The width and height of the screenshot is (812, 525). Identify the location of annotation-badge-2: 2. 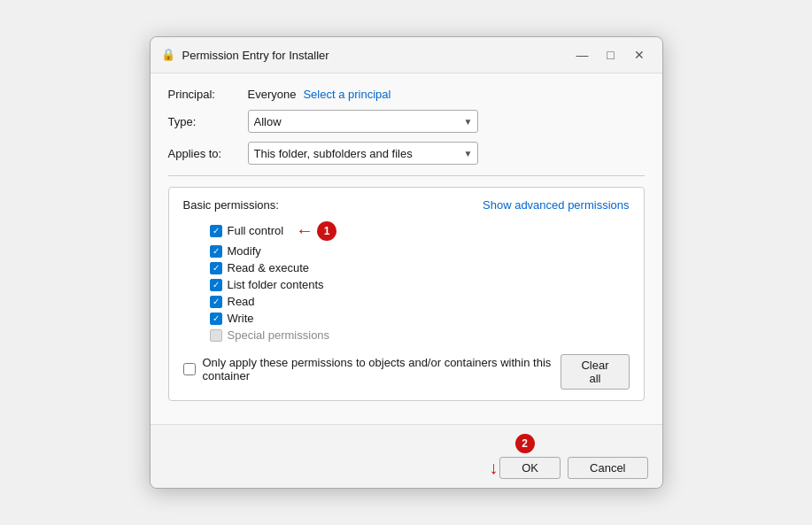
(525, 444).